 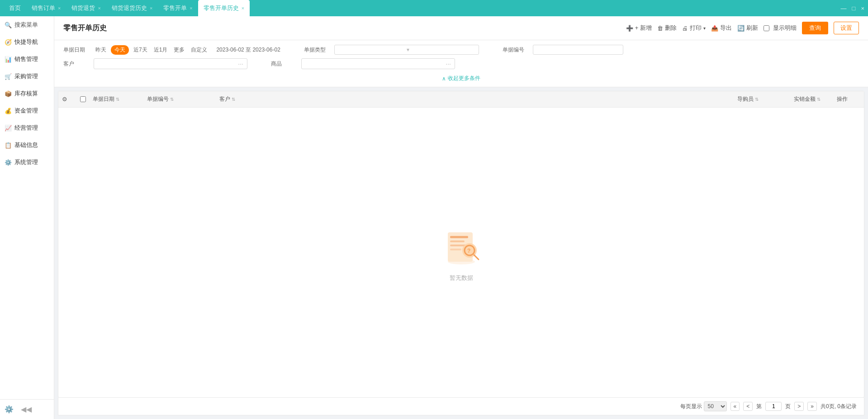 What do you see at coordinates (799, 406) in the screenshot?
I see `next-page-button: >` at bounding box center [799, 406].